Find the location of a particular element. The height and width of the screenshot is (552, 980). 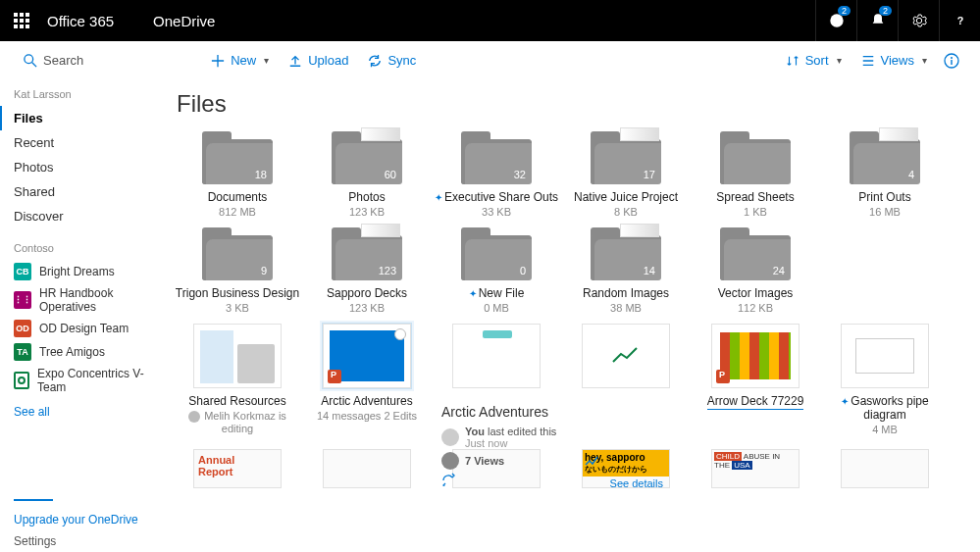

folder-tile: 17 Native Juice Project 8 KB is located at coordinates (626, 175).